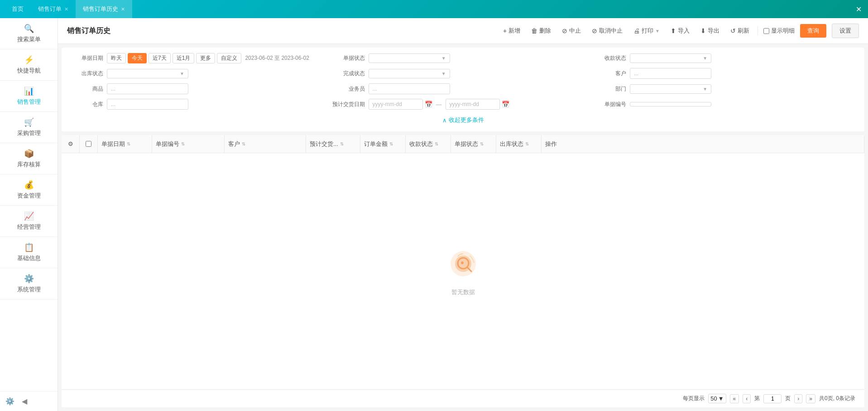  Describe the element at coordinates (29, 159) in the screenshot. I see `sidebar-item-inventory: 📦 库存核算` at that location.